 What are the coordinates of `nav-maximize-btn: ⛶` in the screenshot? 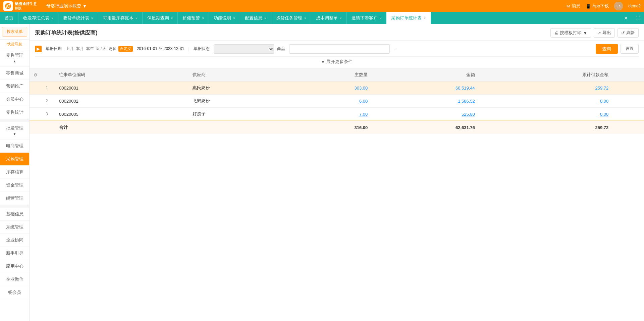 It's located at (638, 18).